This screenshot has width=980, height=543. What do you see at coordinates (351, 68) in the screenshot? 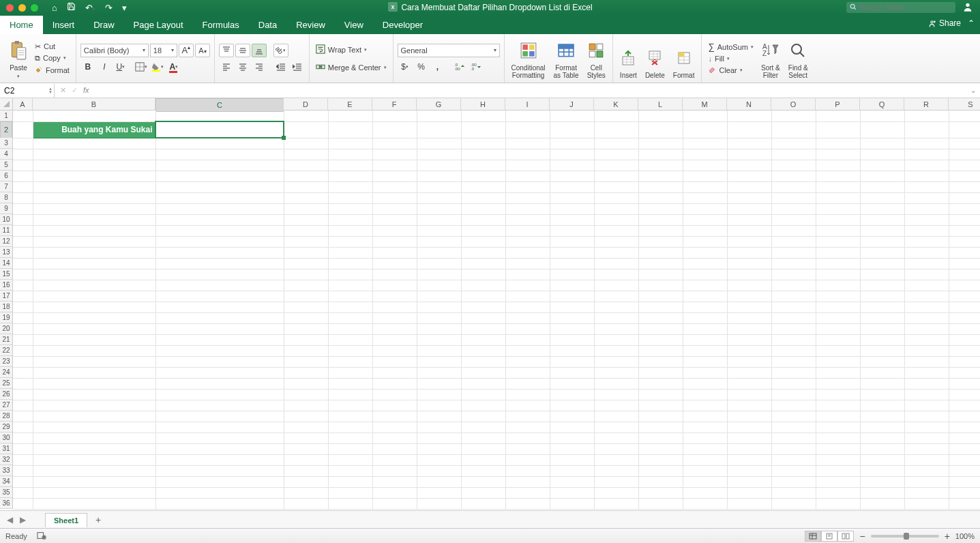
I see `merge-center-button: Merge & Center▾` at bounding box center [351, 68].